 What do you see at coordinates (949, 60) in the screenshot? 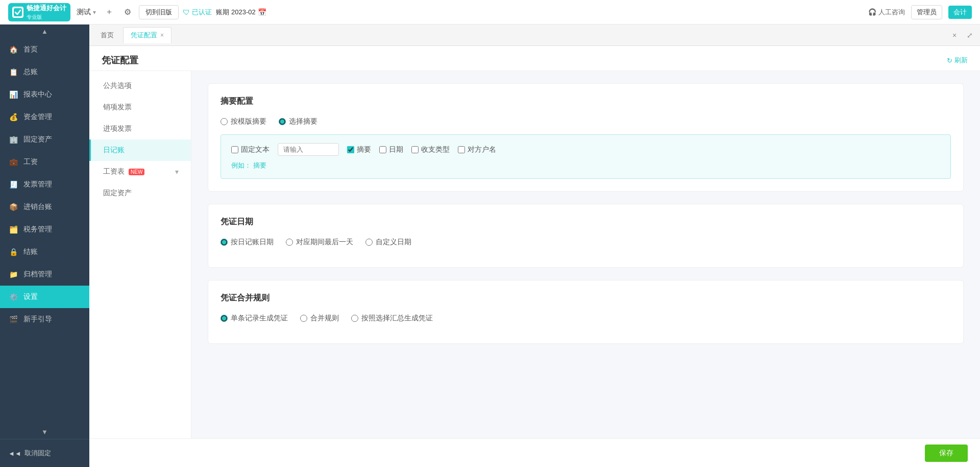
I see `refresh-icon: ↻` at bounding box center [949, 60].